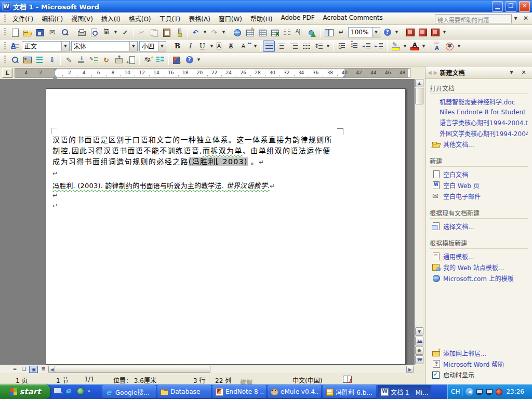 The width and height of the screenshot is (532, 399). Describe the element at coordinates (479, 278) in the screenshot. I see `task-pane-link: Microsoft.com 上的模板` at that location.